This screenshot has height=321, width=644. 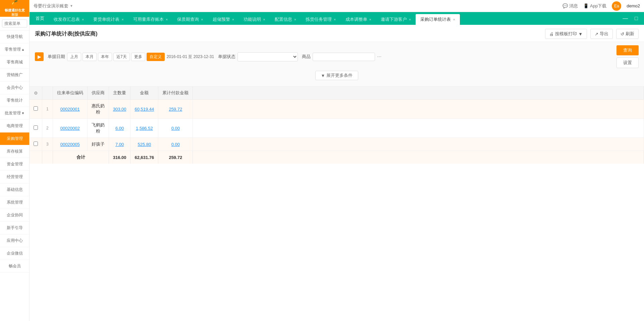 I want to click on row-qty: 6.00, so click(x=119, y=128).